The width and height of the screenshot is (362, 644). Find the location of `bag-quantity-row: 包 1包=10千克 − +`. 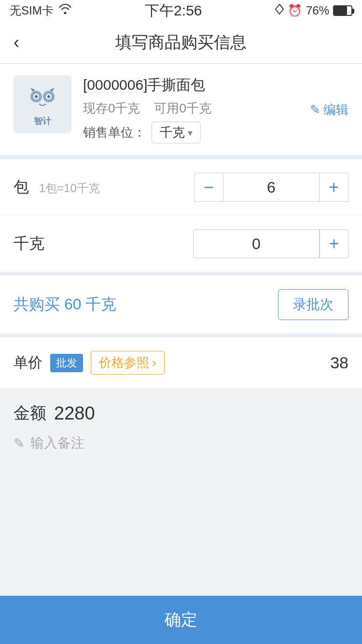

bag-quantity-row: 包 1包=10千克 − + is located at coordinates (181, 187).